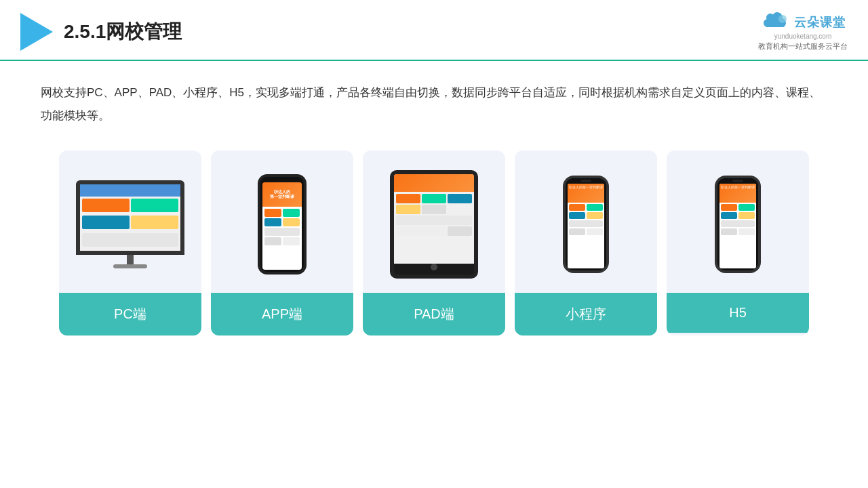 This screenshot has height=488, width=868. Describe the element at coordinates (738, 243) in the screenshot. I see `card-h5: 职达人的第一堂判断课 H5` at that location.